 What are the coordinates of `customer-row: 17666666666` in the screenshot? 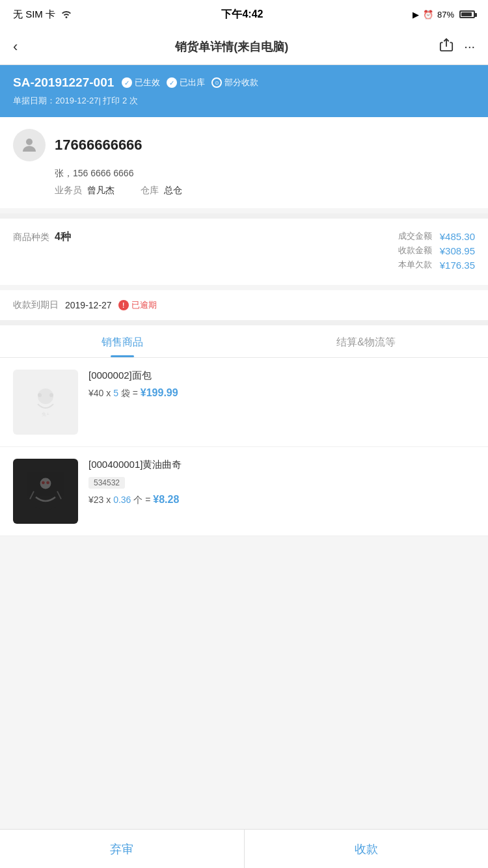 It's located at (244, 145).